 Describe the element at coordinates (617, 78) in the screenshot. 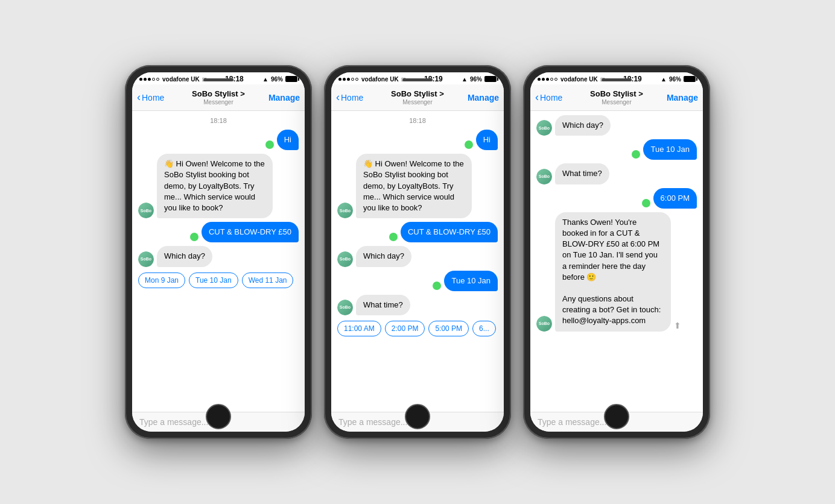

I see `status-bar: vodafone UK □ 18:19 ▲ 96%` at that location.